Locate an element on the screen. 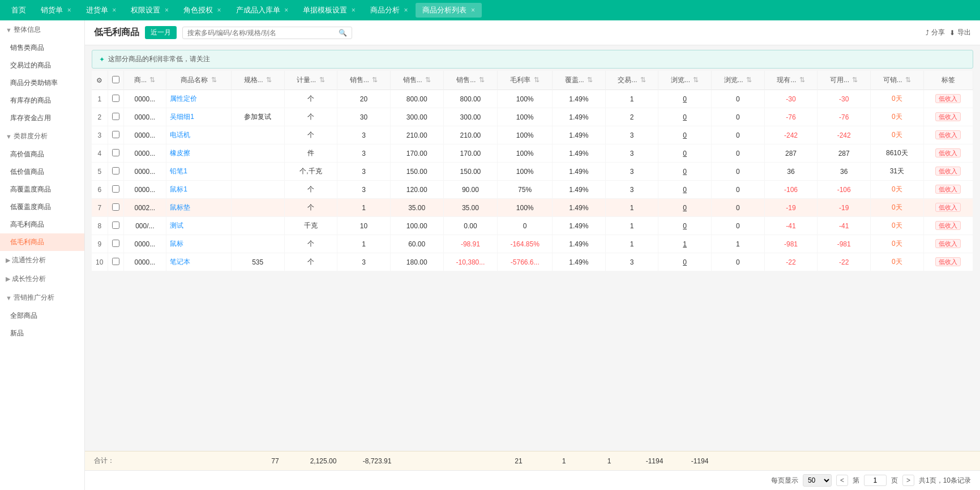 The image size is (980, 490). th-price: 销售... ⇅ is located at coordinates (417, 80).